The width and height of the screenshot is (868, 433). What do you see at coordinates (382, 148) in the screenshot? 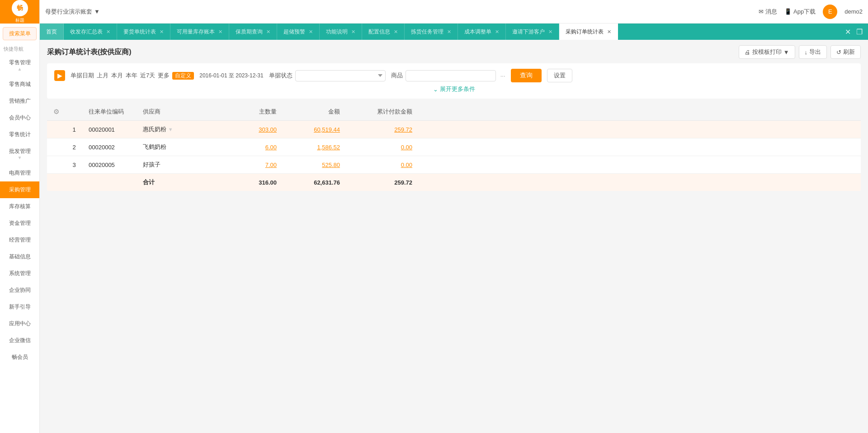
I see `row2-paid: 0.00` at bounding box center [382, 148].